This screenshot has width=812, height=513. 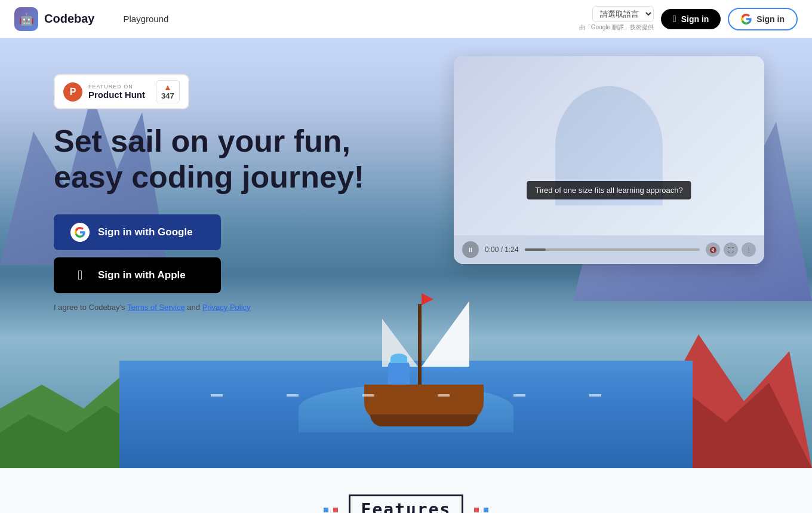 What do you see at coordinates (688, 19) in the screenshot?
I see `navbar-right: 請選取語言 由「Google 翻譯」技術提供  Sign in Sign in` at bounding box center [688, 19].